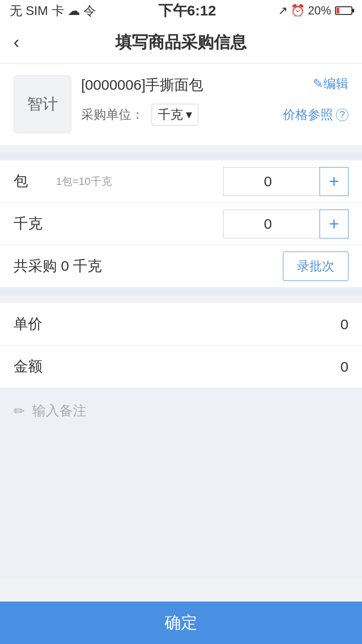 Image resolution: width=362 pixels, height=644 pixels. What do you see at coordinates (344, 11) in the screenshot?
I see `battery-icon` at bounding box center [344, 11].